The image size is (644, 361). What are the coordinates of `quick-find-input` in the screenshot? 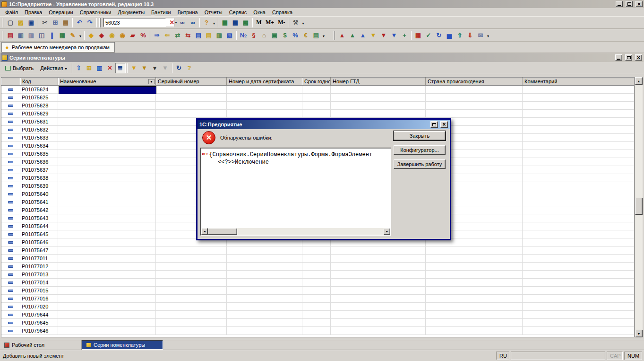 It's located at (139, 23).